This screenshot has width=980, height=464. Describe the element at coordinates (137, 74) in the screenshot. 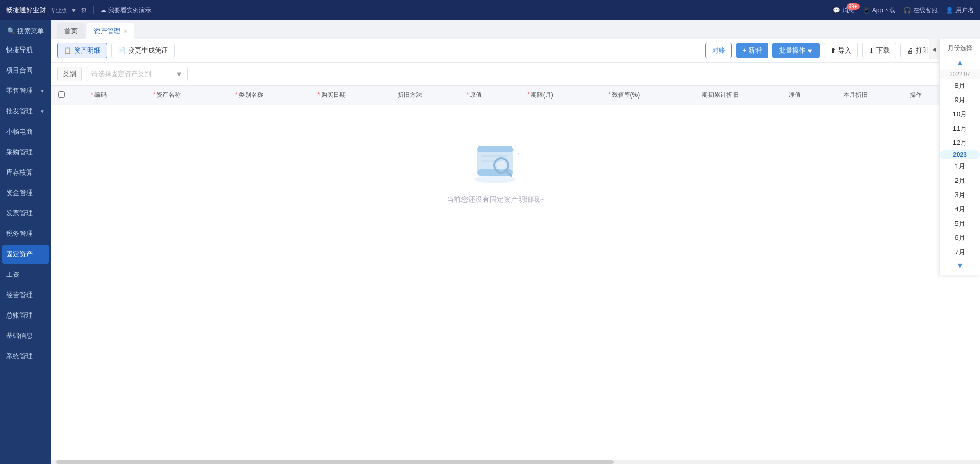

I see `category-select: 请选择固定资产类别 ▼` at that location.